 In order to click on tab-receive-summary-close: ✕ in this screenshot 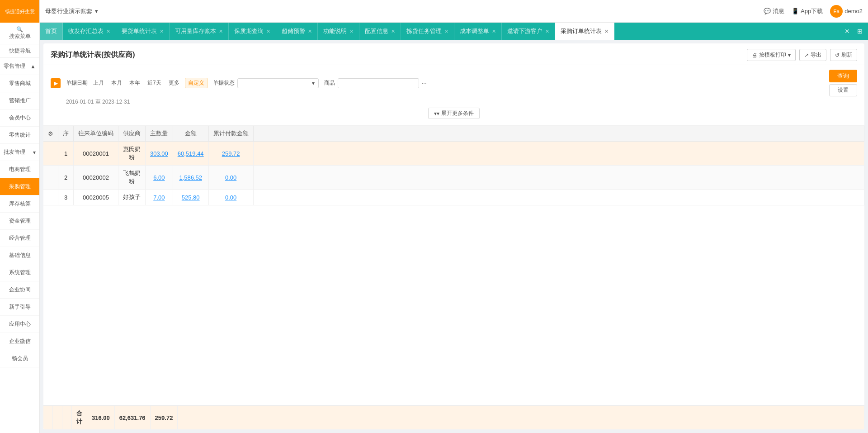, I will do `click(108, 32)`.